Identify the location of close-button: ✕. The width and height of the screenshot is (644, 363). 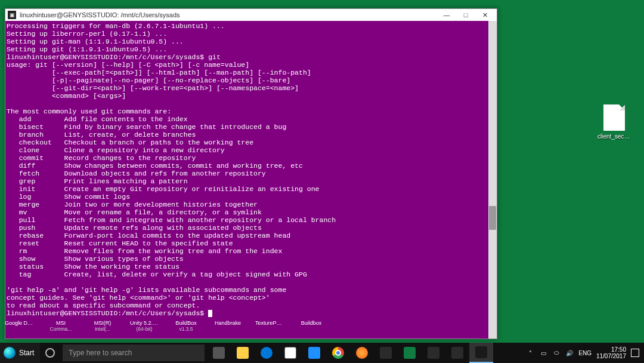
(485, 15).